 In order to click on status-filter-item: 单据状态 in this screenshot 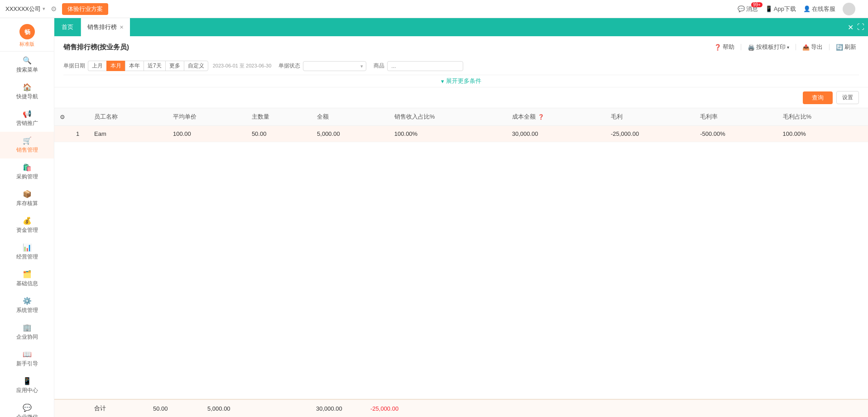, I will do `click(322, 66)`.